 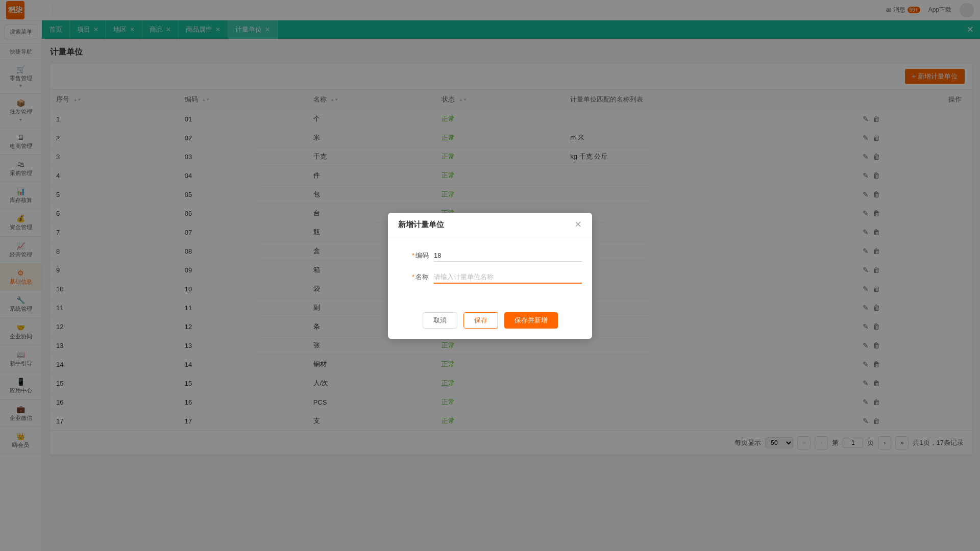 What do you see at coordinates (413, 256) in the screenshot?
I see `code-label: *编码` at bounding box center [413, 256].